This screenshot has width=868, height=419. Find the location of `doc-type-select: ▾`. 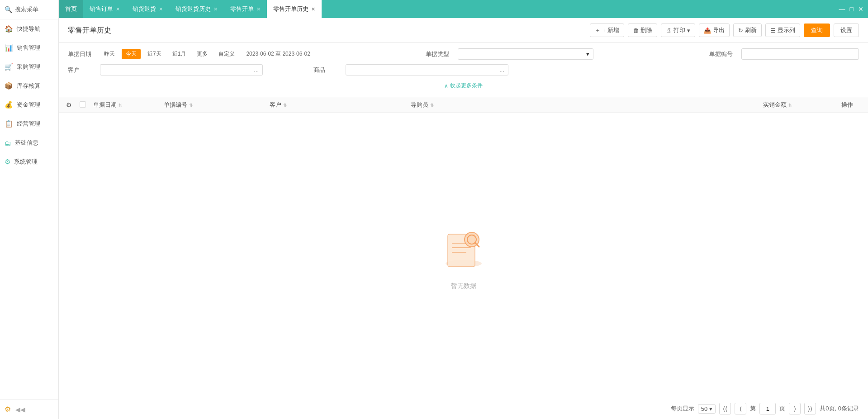

doc-type-select: ▾ is located at coordinates (526, 54).